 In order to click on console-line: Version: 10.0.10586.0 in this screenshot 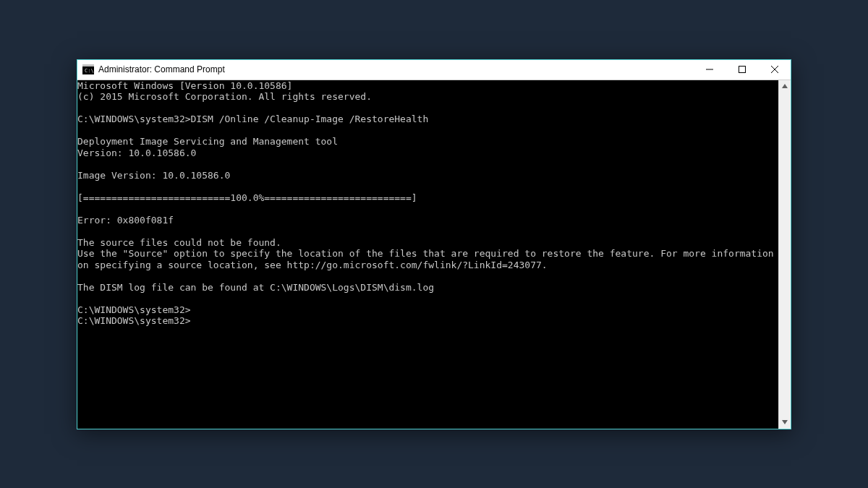, I will do `click(428, 153)`.